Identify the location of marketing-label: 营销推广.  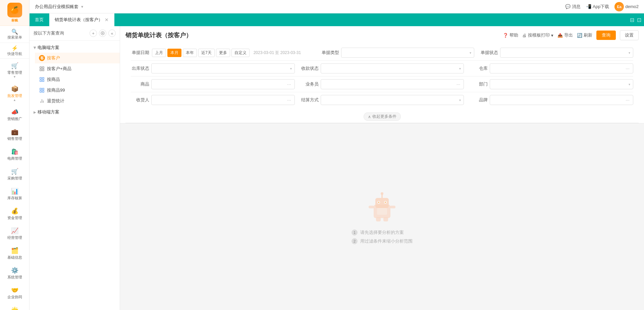
(15, 119).